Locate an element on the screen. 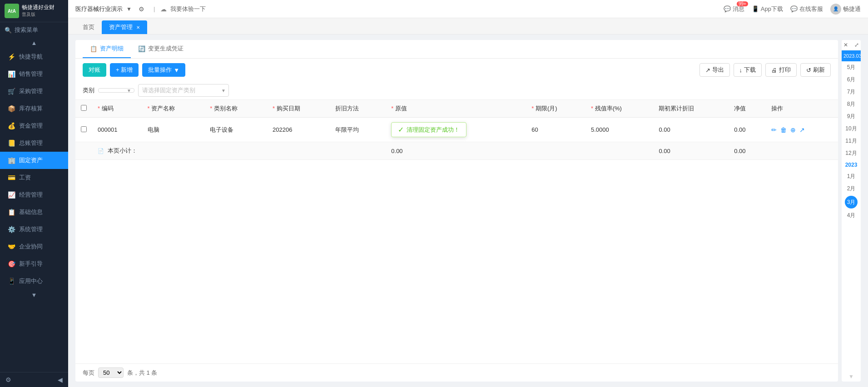 The height and width of the screenshot is (387, 868). cal-month-1: 1月 is located at coordinates (851, 176).